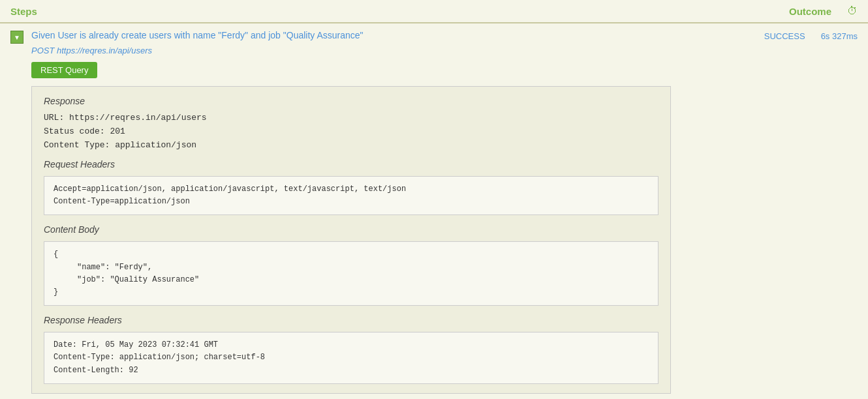 The image size is (868, 399). Describe the element at coordinates (394, 35) in the screenshot. I see `step-title: Given User is already create users with …` at that location.